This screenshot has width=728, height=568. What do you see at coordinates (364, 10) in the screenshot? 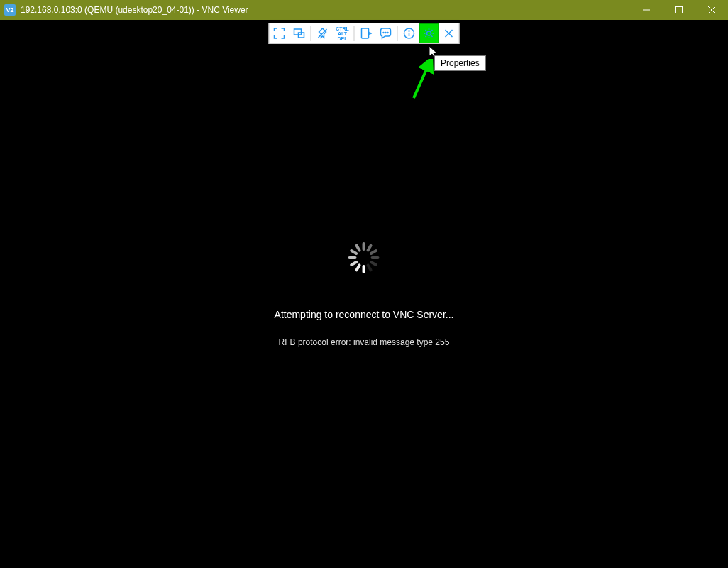
I see `window-titlebar: V2 192.168.0.103:0 (QEMU (udesktop20_04-…` at bounding box center [364, 10].